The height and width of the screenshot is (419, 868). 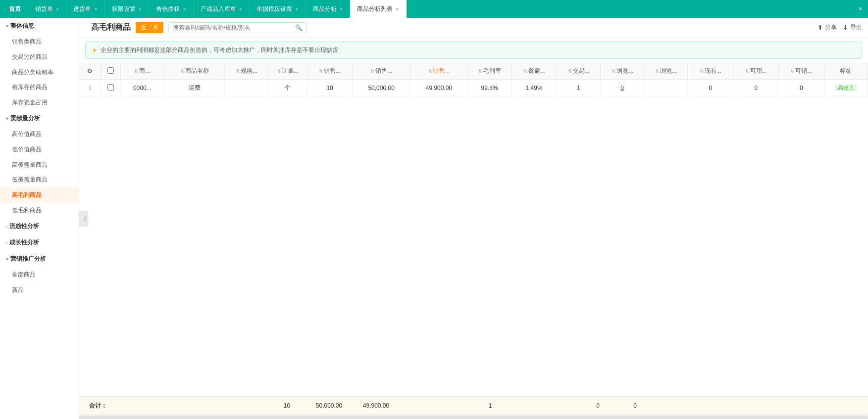 What do you see at coordinates (111, 71) in the screenshot?
I see `col-checkbox` at bounding box center [111, 71].